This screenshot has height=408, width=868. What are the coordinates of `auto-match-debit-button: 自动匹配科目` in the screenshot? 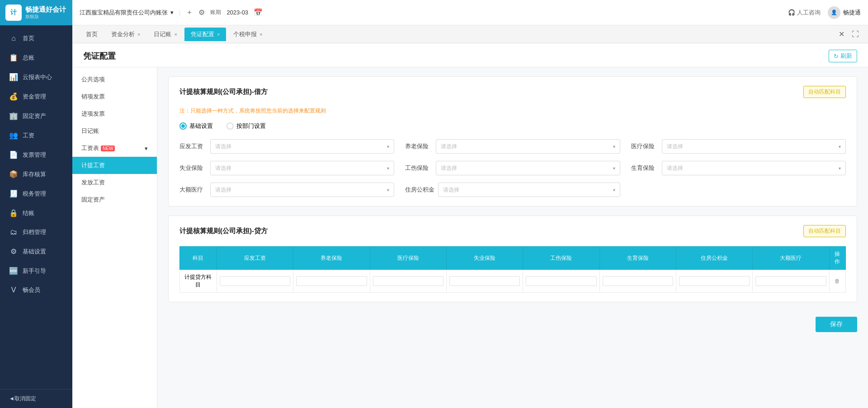 It's located at (825, 92).